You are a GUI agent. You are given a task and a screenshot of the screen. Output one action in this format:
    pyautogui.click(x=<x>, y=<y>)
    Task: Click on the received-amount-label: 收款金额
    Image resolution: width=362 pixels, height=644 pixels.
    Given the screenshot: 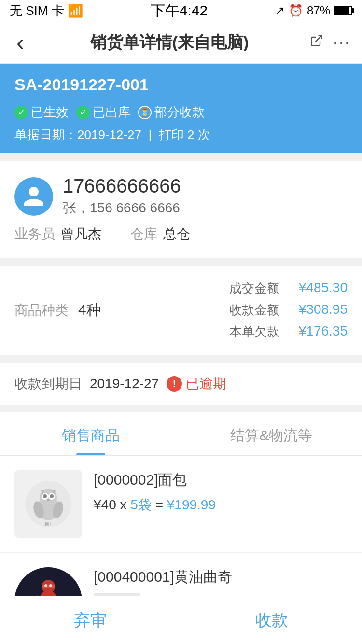 What is the action you would take?
    pyautogui.click(x=254, y=310)
    